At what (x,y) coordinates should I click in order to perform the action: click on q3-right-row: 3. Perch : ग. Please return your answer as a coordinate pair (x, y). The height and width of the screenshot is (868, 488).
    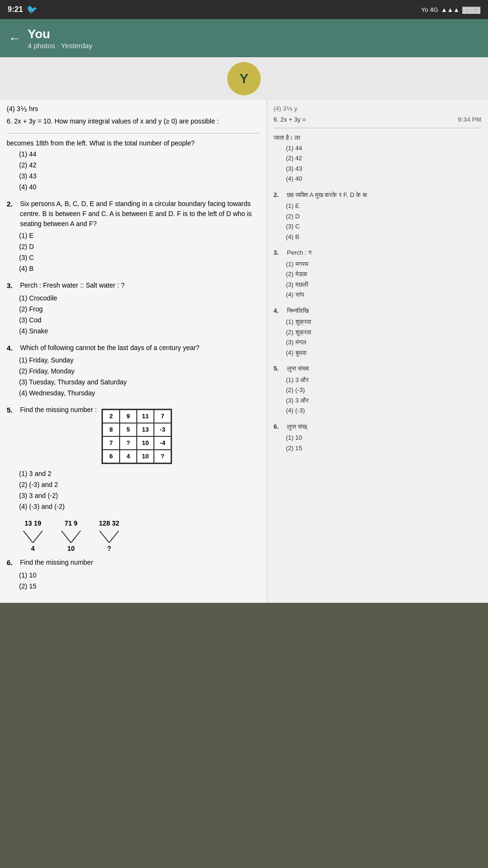
    Looking at the image, I should click on (377, 253).